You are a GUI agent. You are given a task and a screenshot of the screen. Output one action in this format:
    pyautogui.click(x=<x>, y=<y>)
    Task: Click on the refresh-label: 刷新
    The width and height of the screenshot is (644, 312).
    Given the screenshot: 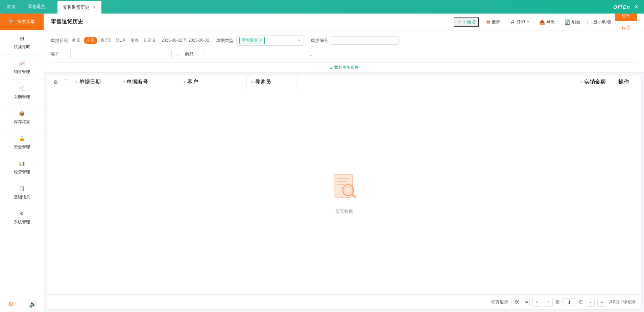 What is the action you would take?
    pyautogui.click(x=576, y=22)
    